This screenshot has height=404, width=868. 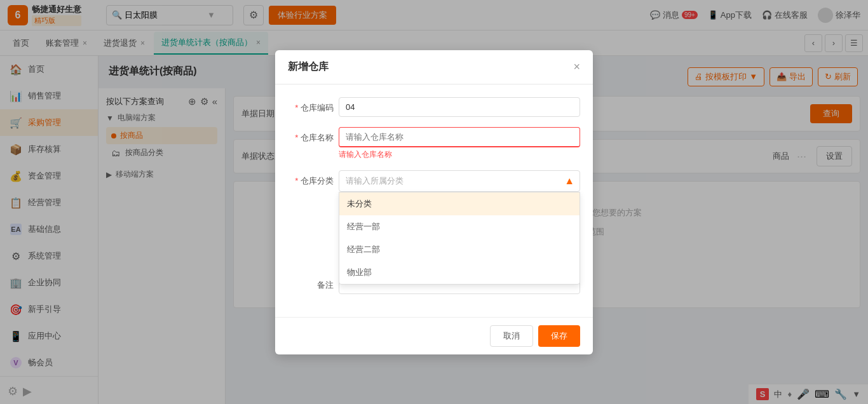 What do you see at coordinates (308, 67) in the screenshot?
I see `modal-title: 新增仓库` at bounding box center [308, 67].